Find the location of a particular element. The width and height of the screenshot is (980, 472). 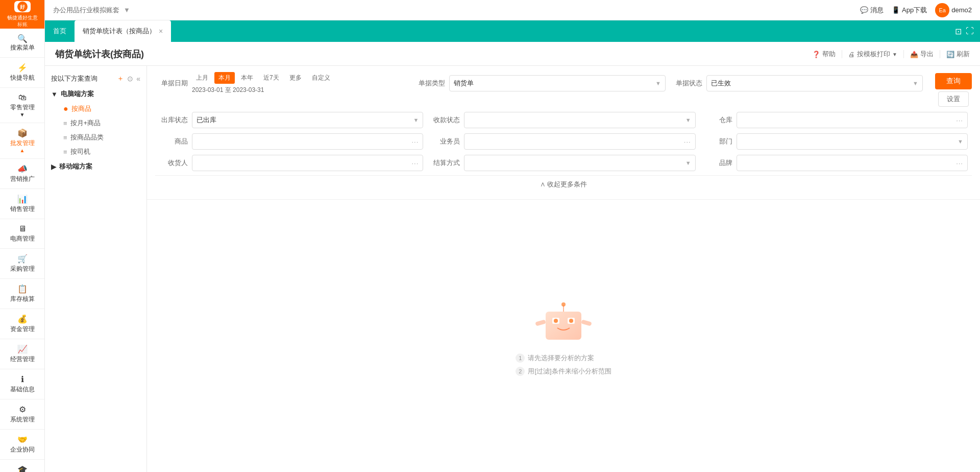

payment-label: 结算方式 is located at coordinates (448, 163).